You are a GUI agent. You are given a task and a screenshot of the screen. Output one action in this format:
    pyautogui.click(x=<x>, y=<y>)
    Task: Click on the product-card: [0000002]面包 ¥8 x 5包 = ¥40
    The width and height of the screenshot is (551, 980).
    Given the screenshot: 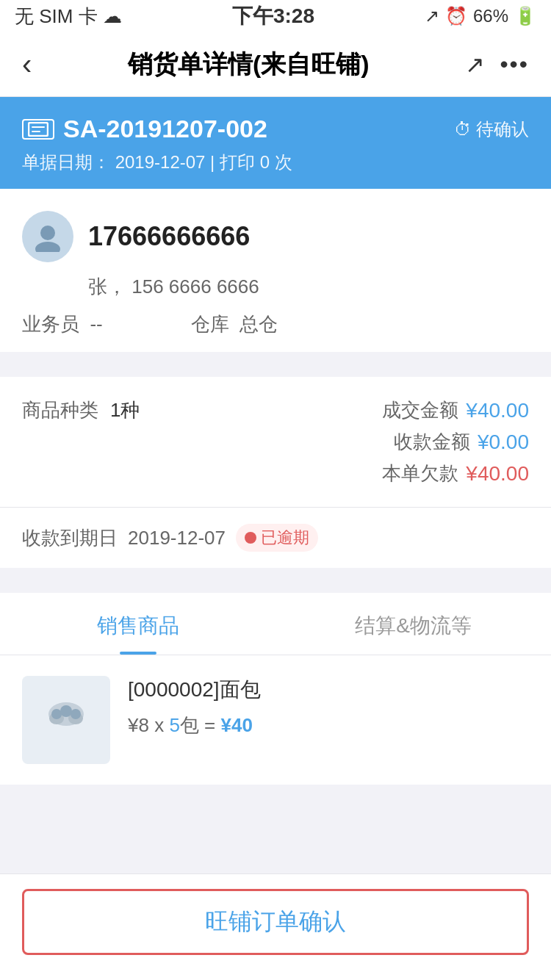 What is the action you would take?
    pyautogui.click(x=276, y=720)
    